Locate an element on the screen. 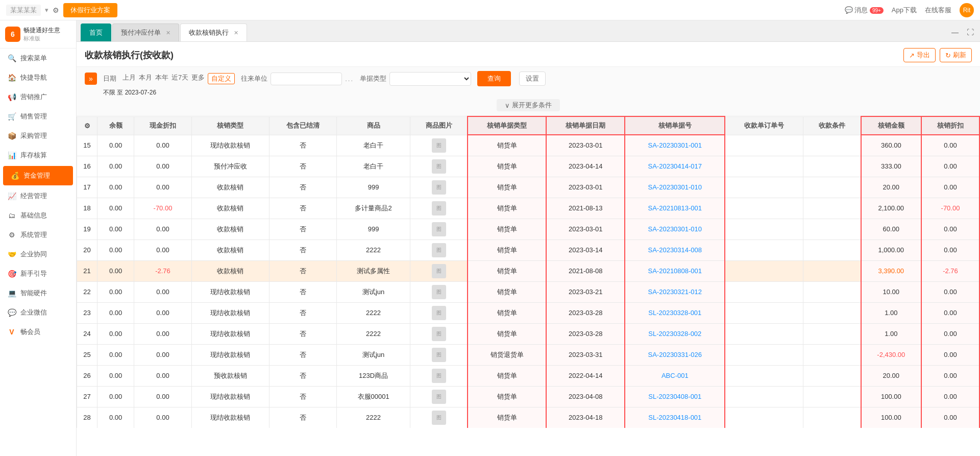  write-off-no-link: SL-20230328-002 is located at coordinates (675, 334).